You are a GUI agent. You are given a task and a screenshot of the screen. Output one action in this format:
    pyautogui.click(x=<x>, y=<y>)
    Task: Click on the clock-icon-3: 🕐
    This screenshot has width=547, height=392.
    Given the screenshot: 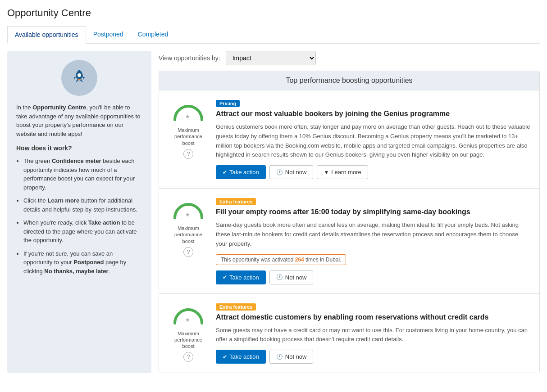 What is the action you would take?
    pyautogui.click(x=279, y=357)
    